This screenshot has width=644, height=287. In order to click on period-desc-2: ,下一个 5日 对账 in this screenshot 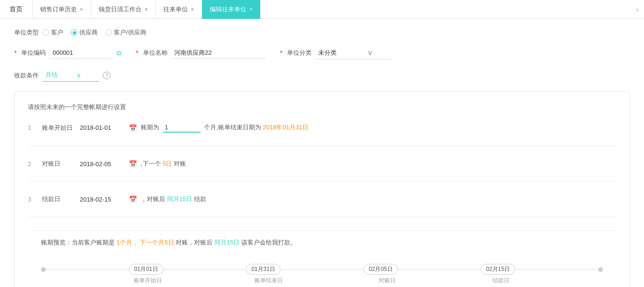, I will do `click(163, 164)`.